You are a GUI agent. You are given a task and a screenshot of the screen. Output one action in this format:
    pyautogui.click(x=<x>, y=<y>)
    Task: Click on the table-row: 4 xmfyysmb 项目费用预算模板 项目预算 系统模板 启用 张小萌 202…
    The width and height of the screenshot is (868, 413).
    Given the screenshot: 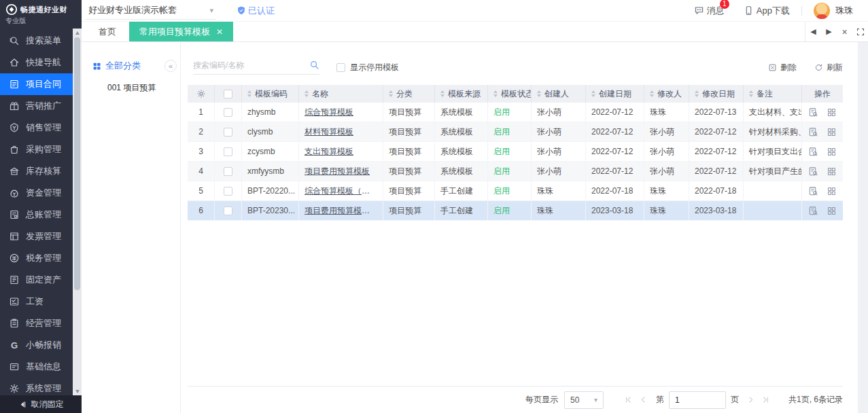 What is the action you would take?
    pyautogui.click(x=515, y=171)
    